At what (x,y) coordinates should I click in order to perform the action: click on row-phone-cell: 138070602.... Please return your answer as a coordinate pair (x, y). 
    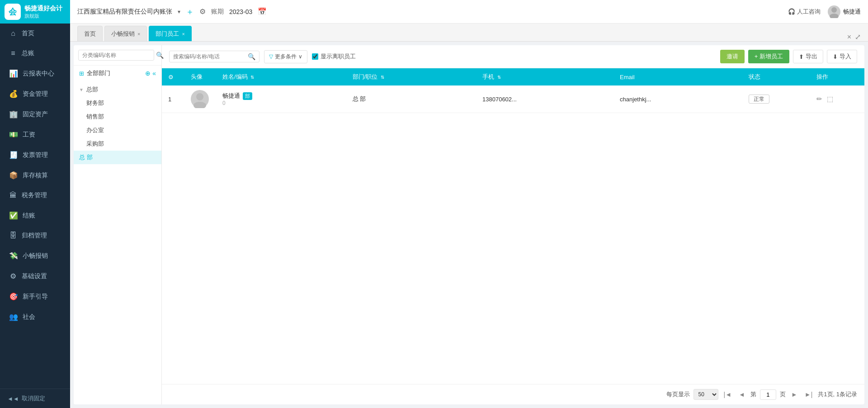
    Looking at the image, I should click on (545, 100).